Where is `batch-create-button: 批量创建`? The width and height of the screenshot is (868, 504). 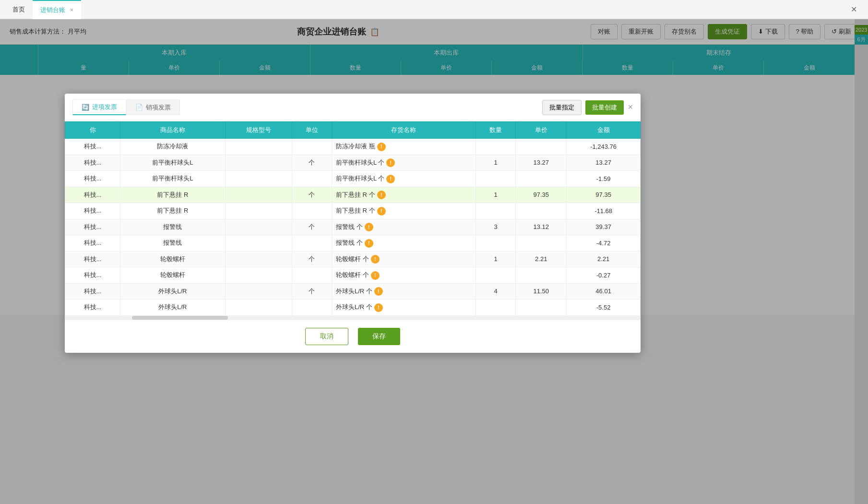
batch-create-button: 批量创建 is located at coordinates (605, 108).